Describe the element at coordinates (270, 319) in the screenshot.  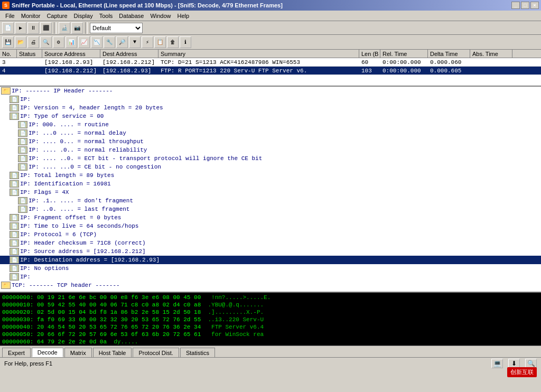
I see `hex-panel: 00000000: 00 19 21 6e 6e bc 00 00 e8 f6 …` at that location.